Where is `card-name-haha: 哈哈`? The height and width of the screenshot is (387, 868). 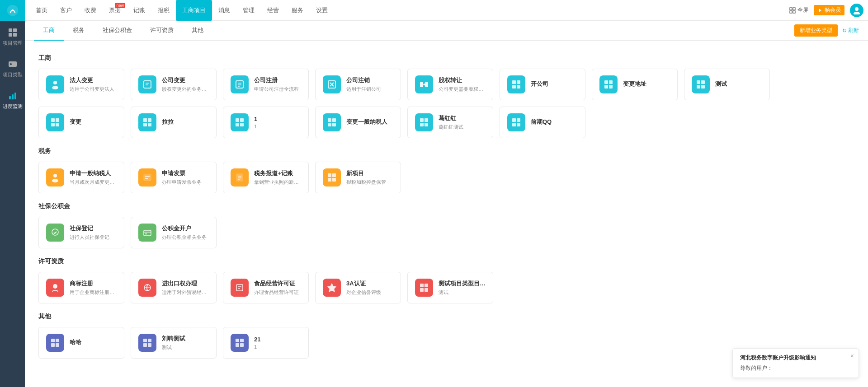
card-name-haha: 哈哈 is located at coordinates (93, 342).